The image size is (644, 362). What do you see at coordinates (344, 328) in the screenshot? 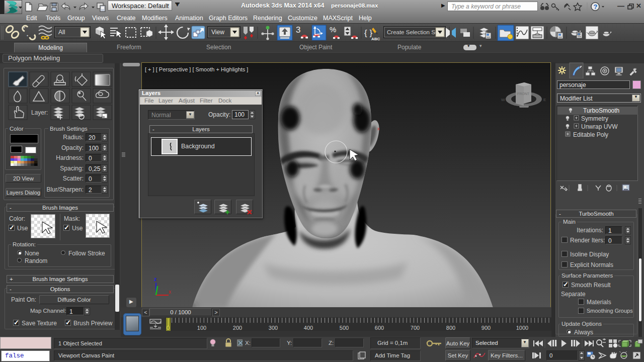
I see `svg-text: 500` at bounding box center [344, 328].